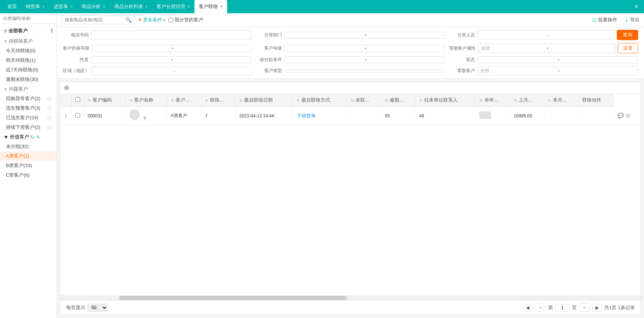 This screenshot has width=644, height=318. Describe the element at coordinates (78, 100) in the screenshot. I see `col-checkbox` at that location.